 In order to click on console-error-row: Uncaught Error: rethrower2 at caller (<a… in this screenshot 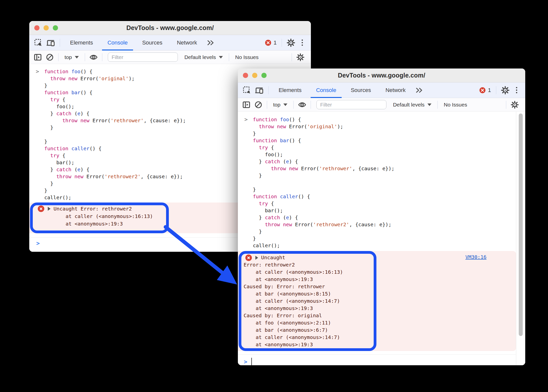, I will do `click(377, 301)`.